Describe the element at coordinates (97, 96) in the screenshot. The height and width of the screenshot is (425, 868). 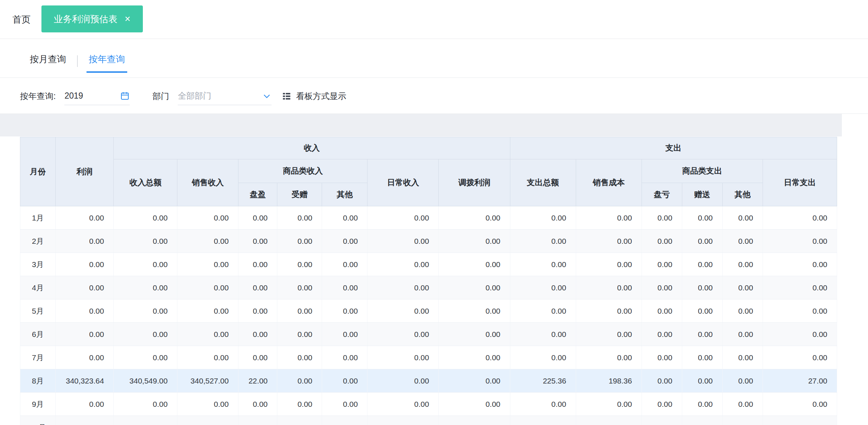
I see `year-input: 2019` at that location.